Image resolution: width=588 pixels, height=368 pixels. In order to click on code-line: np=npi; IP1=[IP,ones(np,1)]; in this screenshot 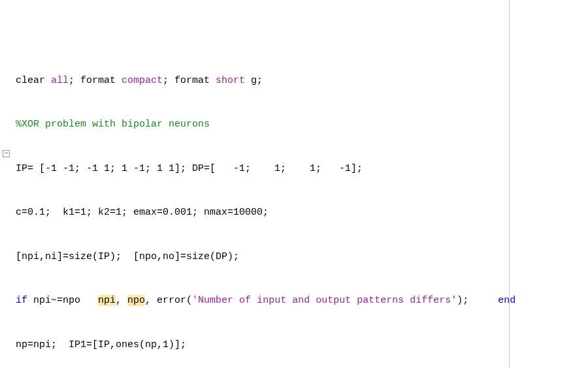, I will do `click(302, 346)`.